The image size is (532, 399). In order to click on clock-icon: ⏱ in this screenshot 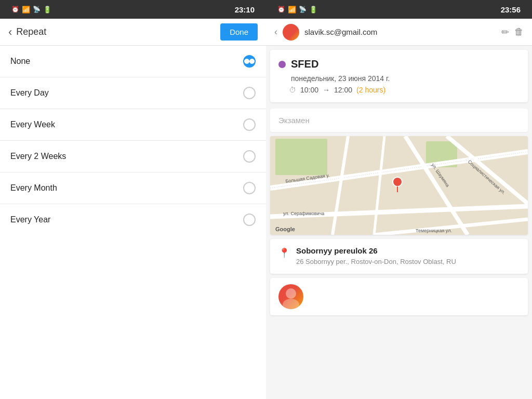, I will do `click(292, 90)`.